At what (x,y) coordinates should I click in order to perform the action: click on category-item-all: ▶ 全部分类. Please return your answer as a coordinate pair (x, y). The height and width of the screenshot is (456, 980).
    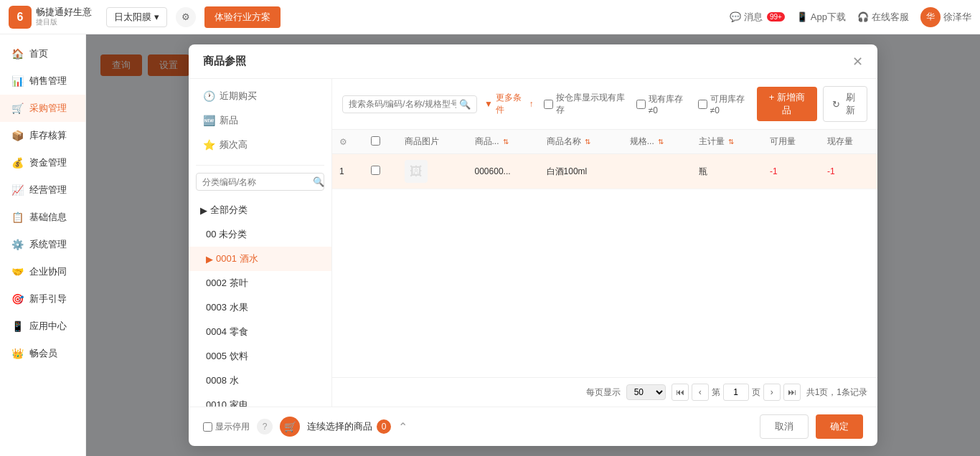
    Looking at the image, I should click on (260, 210).